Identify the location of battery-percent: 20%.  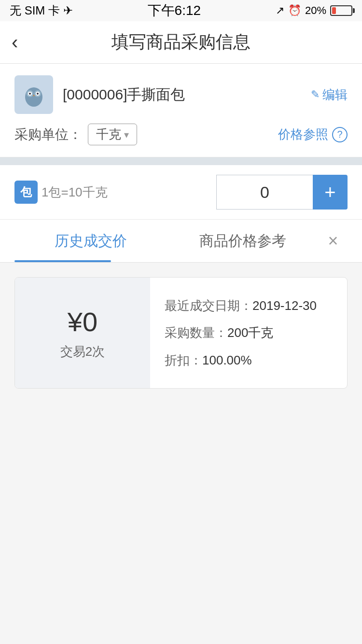
(316, 11).